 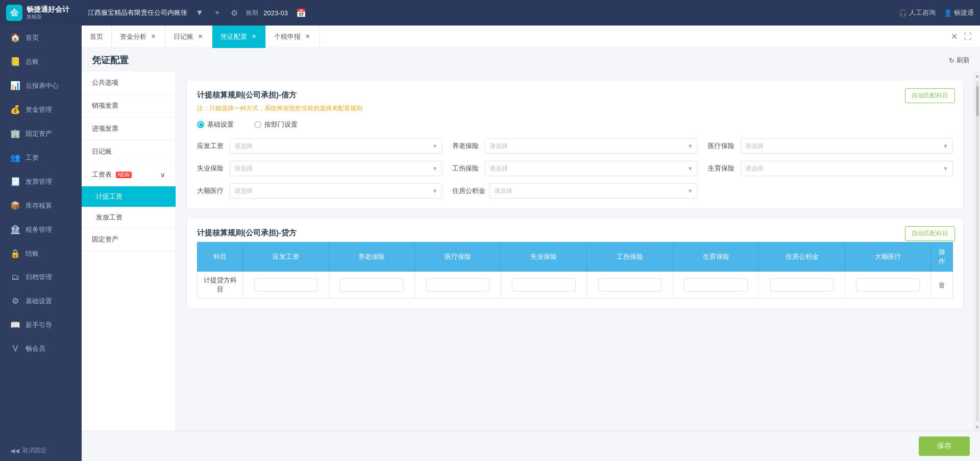 I want to click on input-medical, so click(x=458, y=285).